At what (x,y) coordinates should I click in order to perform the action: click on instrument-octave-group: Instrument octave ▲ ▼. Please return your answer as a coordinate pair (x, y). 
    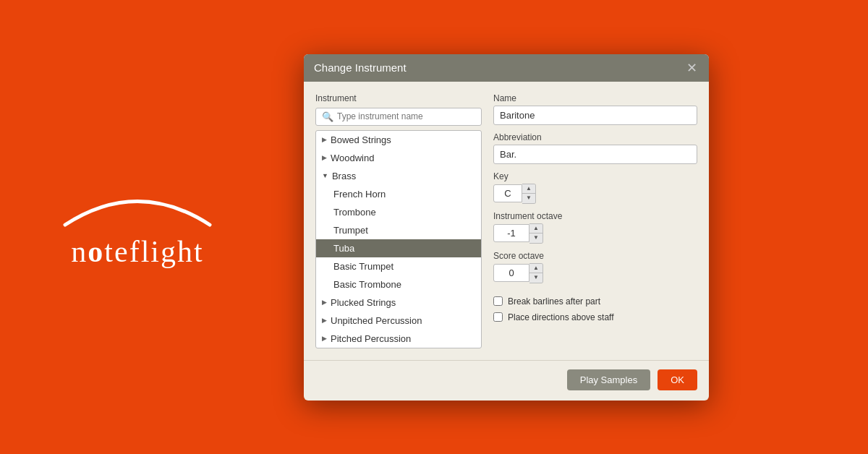
    Looking at the image, I should click on (595, 227).